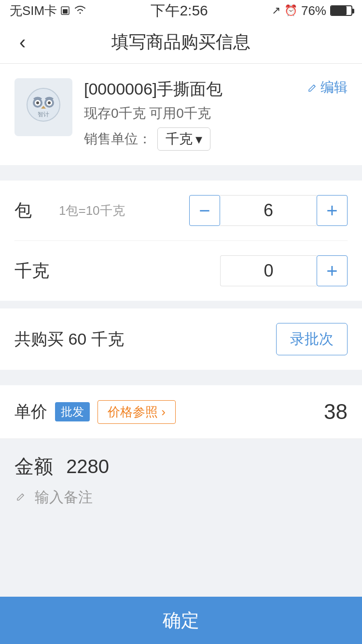 Image resolution: width=362 pixels, height=644 pixels. What do you see at coordinates (34, 210) in the screenshot?
I see `package-label: 包` at bounding box center [34, 210].